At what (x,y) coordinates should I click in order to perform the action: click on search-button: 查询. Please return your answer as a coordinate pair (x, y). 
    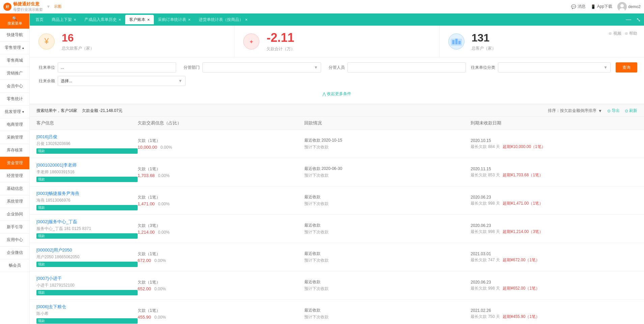
    Looking at the image, I should click on (626, 67).